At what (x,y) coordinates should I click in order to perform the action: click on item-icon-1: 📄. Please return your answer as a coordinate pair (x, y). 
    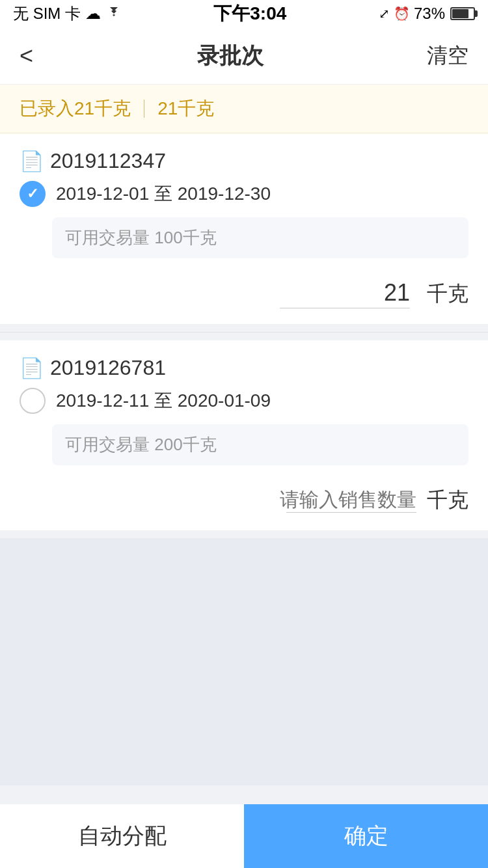
    Looking at the image, I should click on (31, 161).